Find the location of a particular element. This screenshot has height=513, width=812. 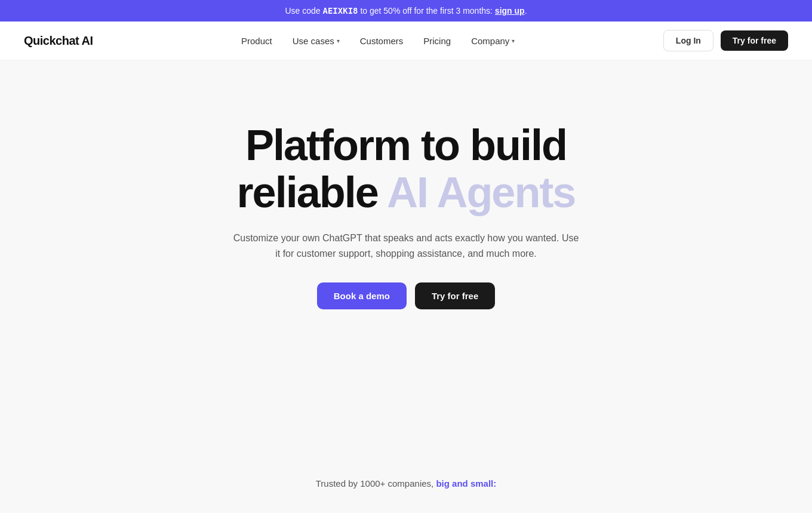

login-button: Log In is located at coordinates (688, 41).